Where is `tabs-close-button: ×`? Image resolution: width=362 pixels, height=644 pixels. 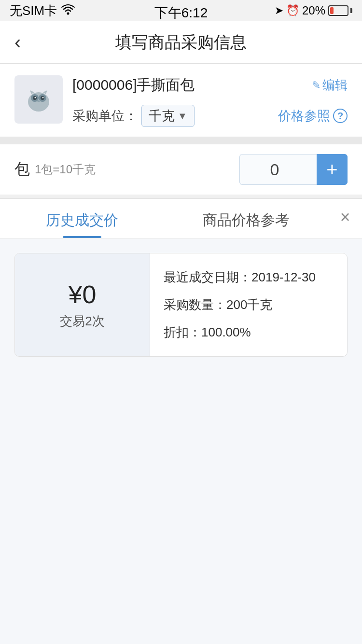 tabs-close-button: × is located at coordinates (345, 220).